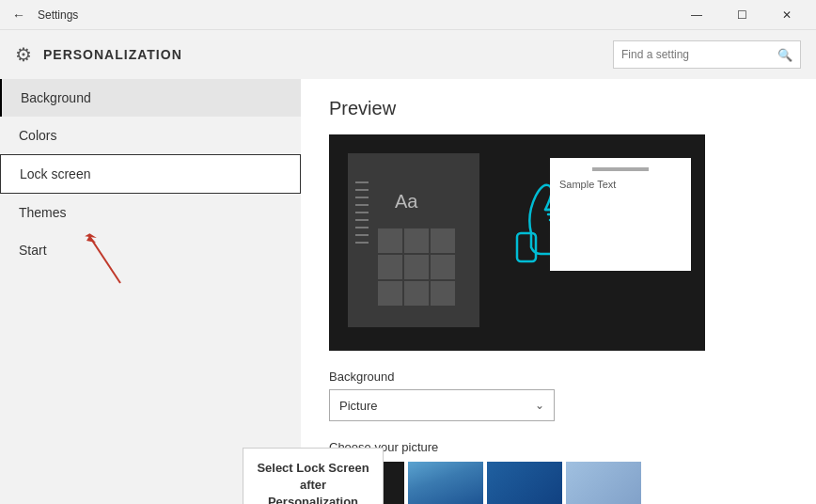  Describe the element at coordinates (24, 55) in the screenshot. I see `gear-icon: ⚙` at that location.